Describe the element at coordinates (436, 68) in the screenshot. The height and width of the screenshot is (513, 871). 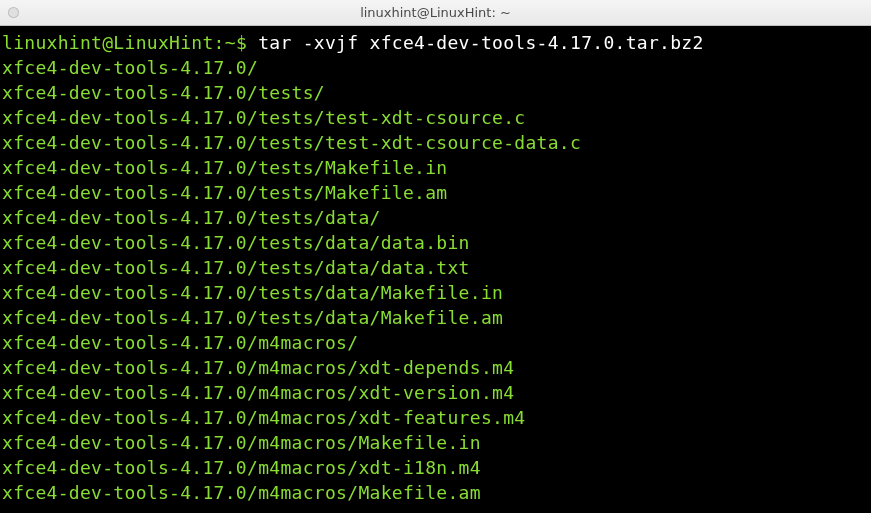
I see `output-line: xfce4-dev-tools-4.17.0/` at that location.